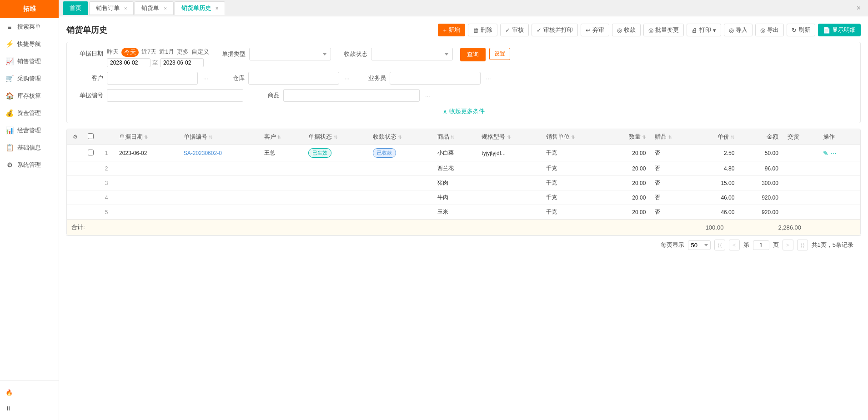 This screenshot has height=420, width=868. Describe the element at coordinates (10, 79) in the screenshot. I see `purchase-mgmt-icon: 🛒` at that location.